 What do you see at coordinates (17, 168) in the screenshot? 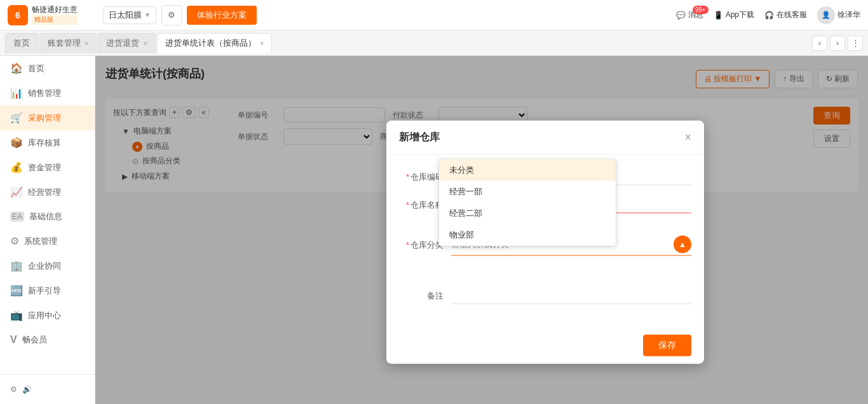
I see `finance-icon: 💰` at bounding box center [17, 168].